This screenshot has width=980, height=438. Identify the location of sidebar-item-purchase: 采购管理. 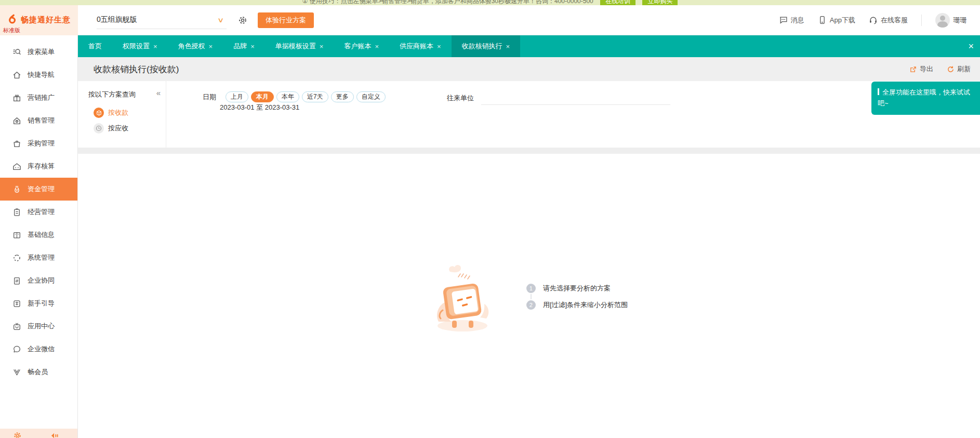
(38, 143).